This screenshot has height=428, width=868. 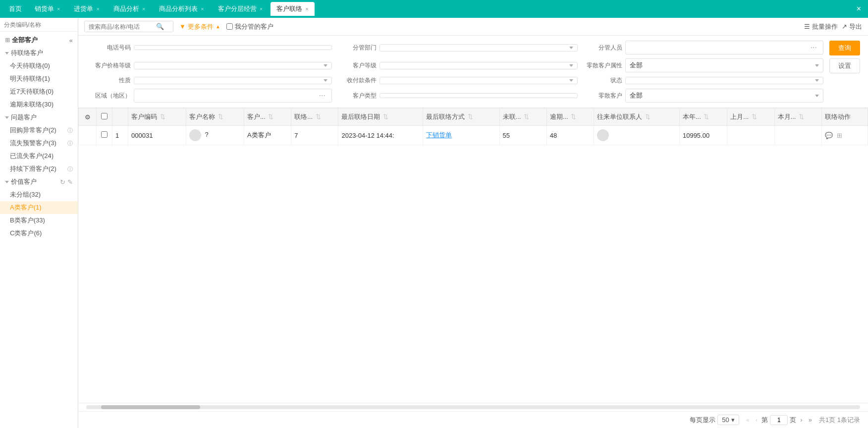 I want to click on tab-customer-segment-close: ×, so click(x=261, y=9).